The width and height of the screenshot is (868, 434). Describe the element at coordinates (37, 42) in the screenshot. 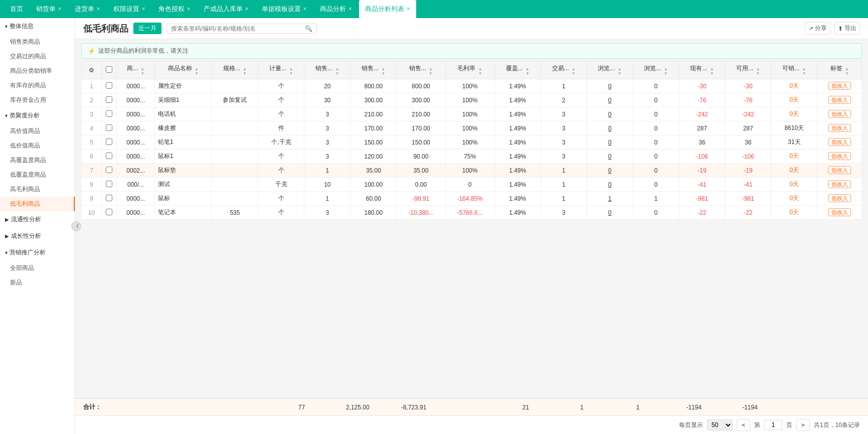

I see `sidebar-item-sales-products: 销售类商品` at that location.